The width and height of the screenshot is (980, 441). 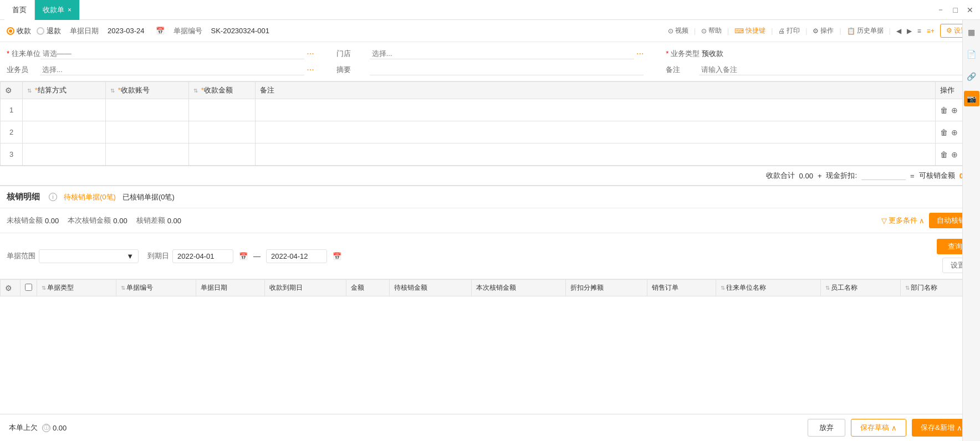 I want to click on row-1-note, so click(x=595, y=110).